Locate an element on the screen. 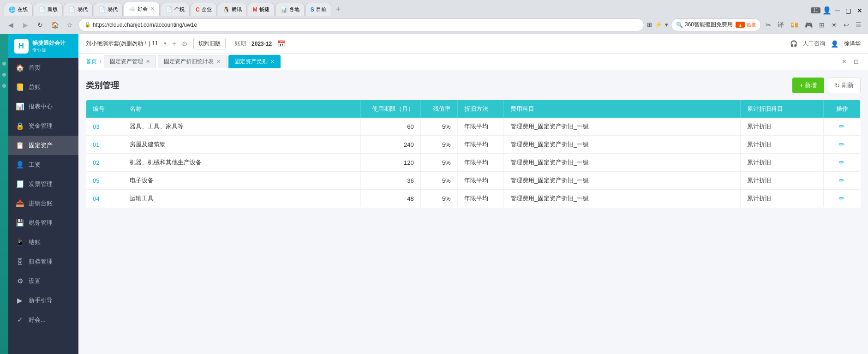  browser-tab-2: 📄 新版 is located at coordinates (48, 9).